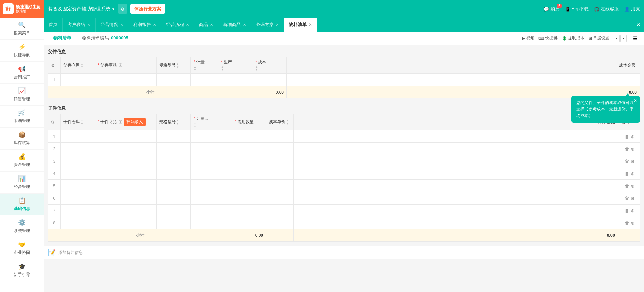 This screenshot has width=644, height=292. Describe the element at coordinates (113, 9) in the screenshot. I see `system-dropdown-icon: ▼` at that location.